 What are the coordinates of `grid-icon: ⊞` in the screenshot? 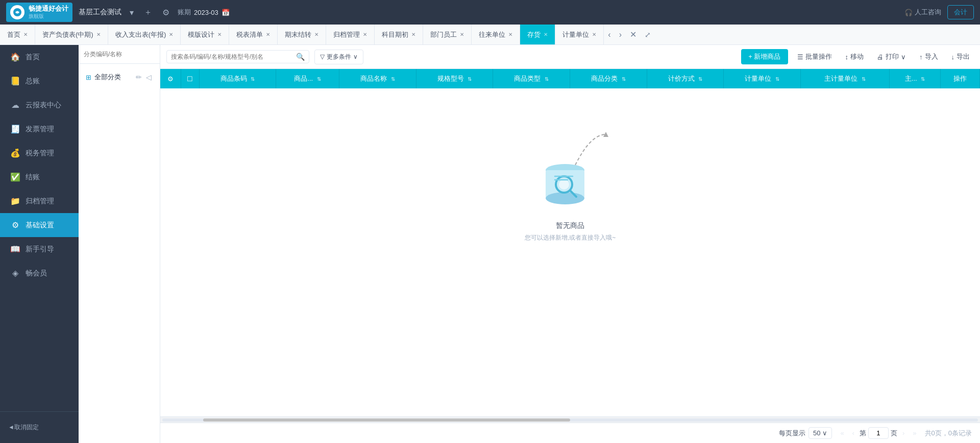 It's located at (89, 78).